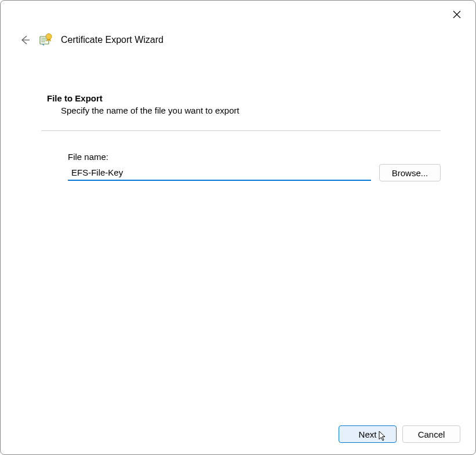 This screenshot has width=476, height=455. I want to click on certificate-wizard-icon, so click(46, 40).